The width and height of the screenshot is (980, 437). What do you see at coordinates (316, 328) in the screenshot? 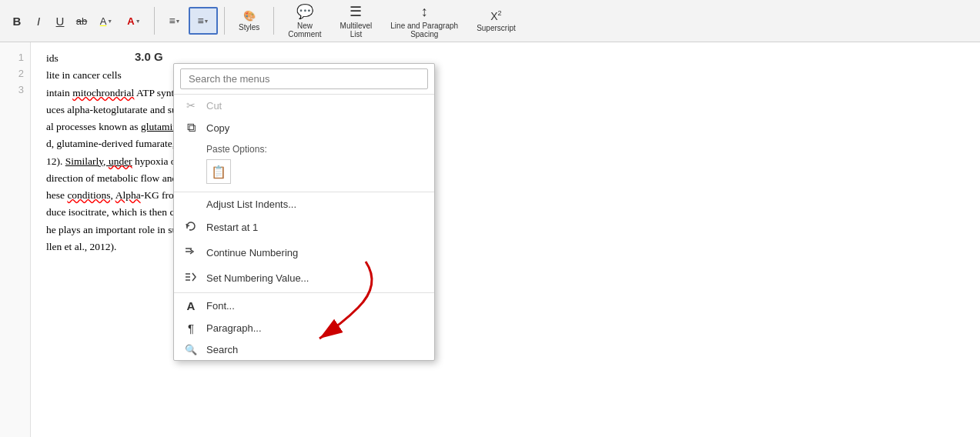
I see `paragraph-label: Paragraph...` at bounding box center [316, 328].